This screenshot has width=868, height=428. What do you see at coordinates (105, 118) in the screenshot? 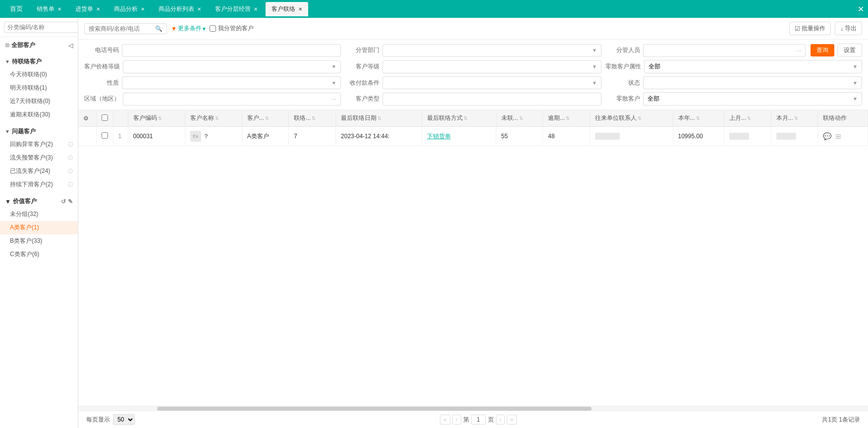
I see `select-all-checkbox` at bounding box center [105, 118].